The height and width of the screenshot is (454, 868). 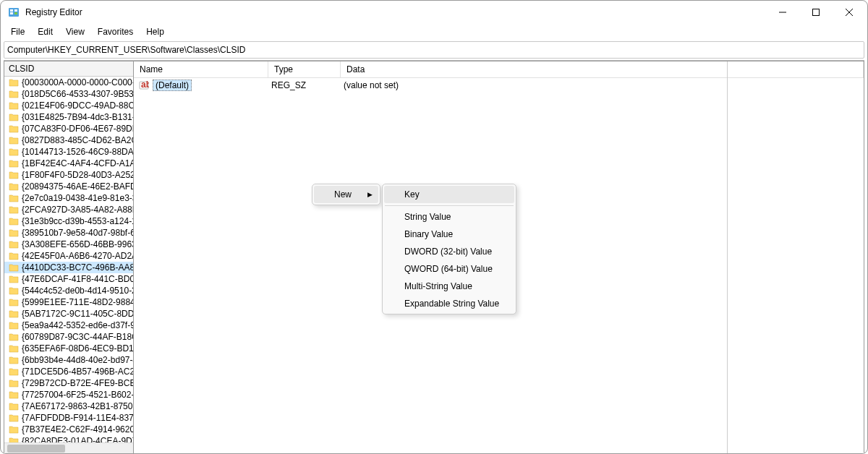 What do you see at coordinates (343, 194) in the screenshot?
I see `ctx-new-label: New` at bounding box center [343, 194].